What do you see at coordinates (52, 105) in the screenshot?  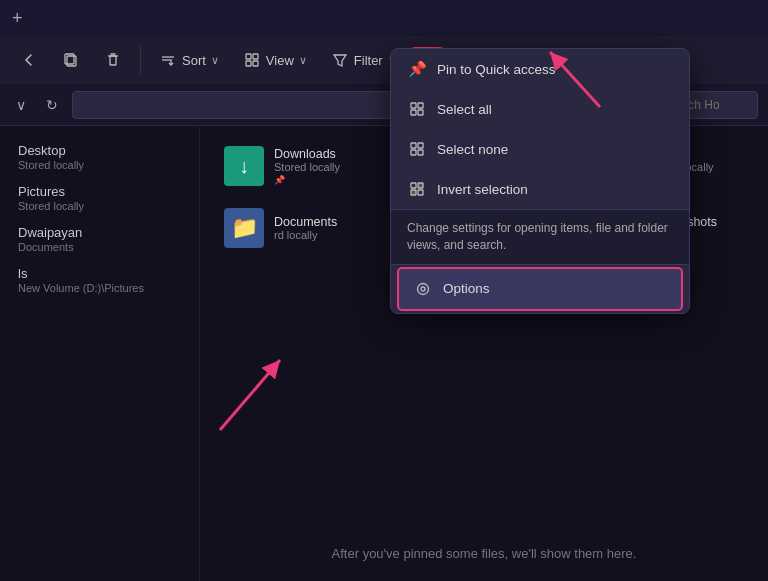 I see `address-refresh: ↻` at bounding box center [52, 105].